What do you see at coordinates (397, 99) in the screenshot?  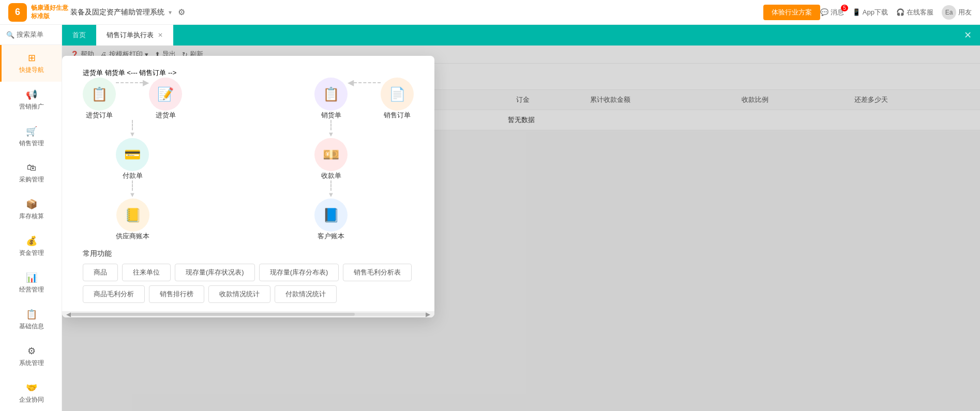 I see `sales-order-node: 📄 销售订单` at bounding box center [397, 99].